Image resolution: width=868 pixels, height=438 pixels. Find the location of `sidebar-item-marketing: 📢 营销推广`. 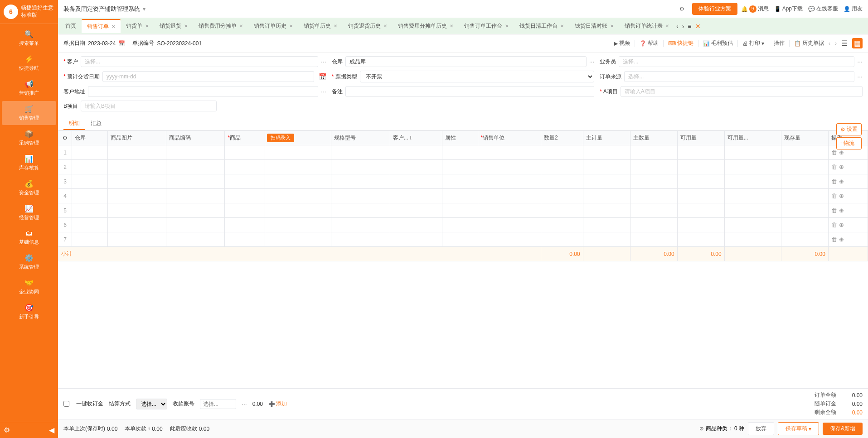

sidebar-item-marketing: 📢 营销推广 is located at coordinates (29, 88).